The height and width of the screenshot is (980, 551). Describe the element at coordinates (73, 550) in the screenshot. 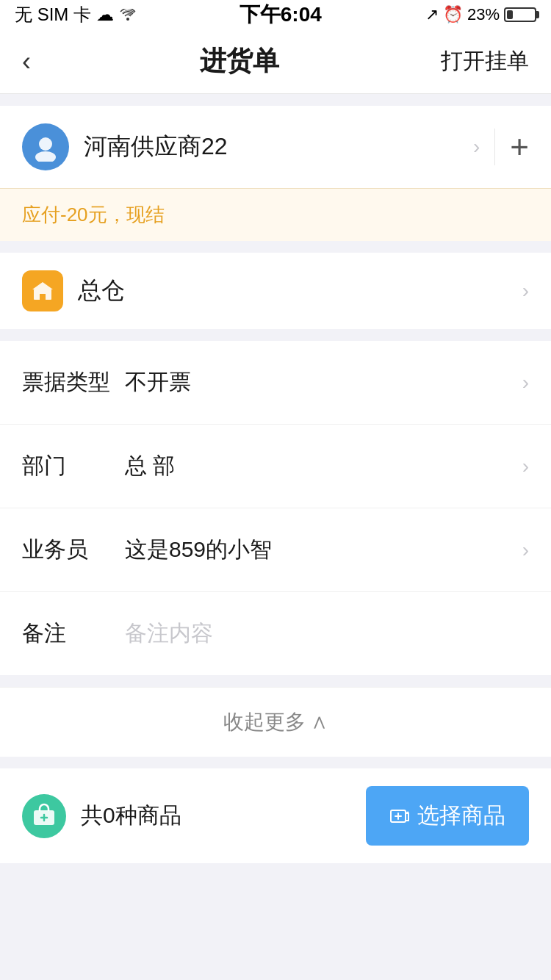

I see `salesperson-label: 业务员` at that location.